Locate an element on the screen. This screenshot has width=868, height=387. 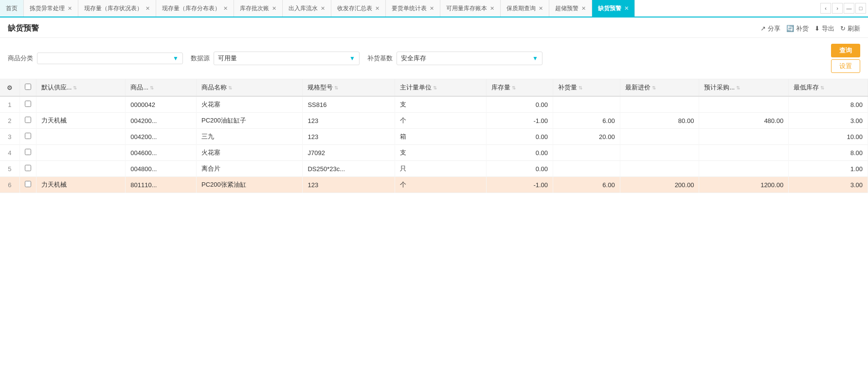
tab-item-expiry: 保质期查询✕ is located at coordinates (525, 8).